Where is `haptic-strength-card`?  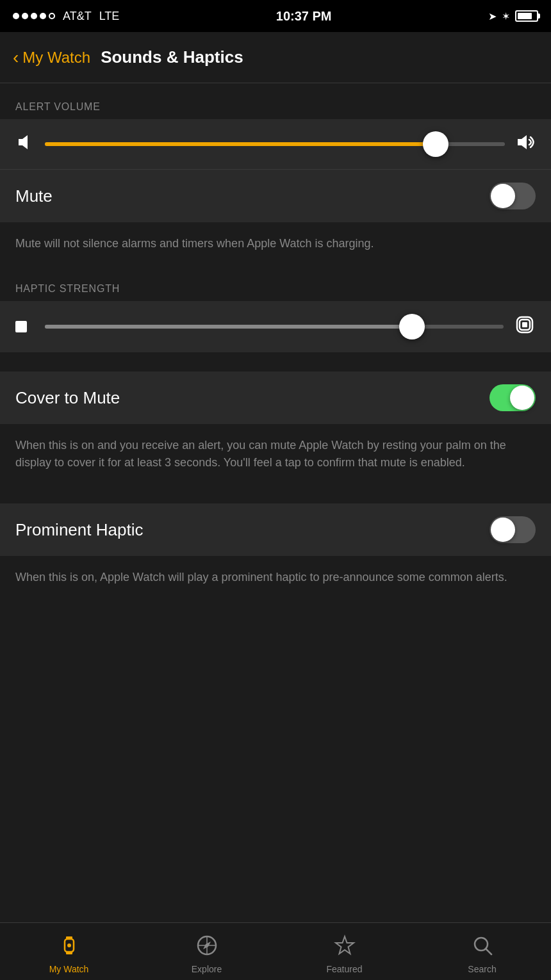
haptic-strength-card is located at coordinates (276, 327).